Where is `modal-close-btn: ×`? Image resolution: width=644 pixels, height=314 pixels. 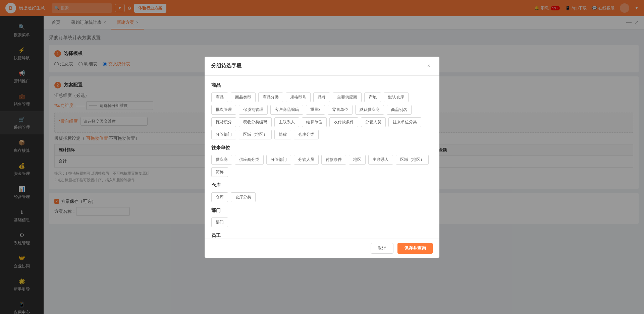 modal-close-btn: × is located at coordinates (429, 66).